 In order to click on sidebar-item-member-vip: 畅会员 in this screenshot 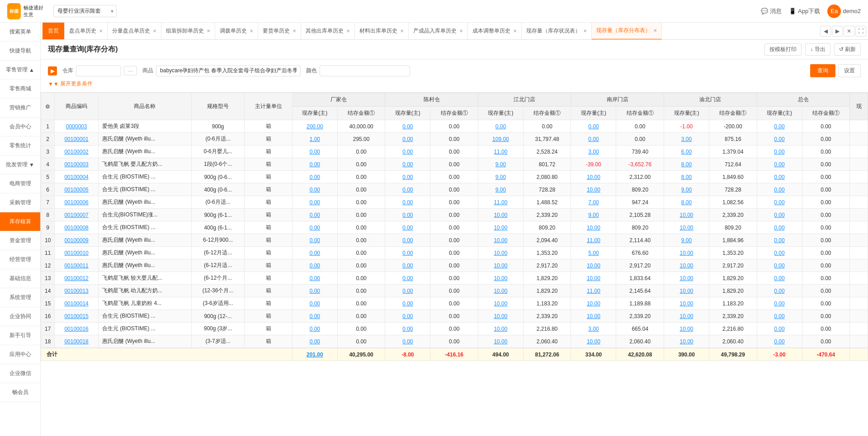, I will do `click(20, 393)`.